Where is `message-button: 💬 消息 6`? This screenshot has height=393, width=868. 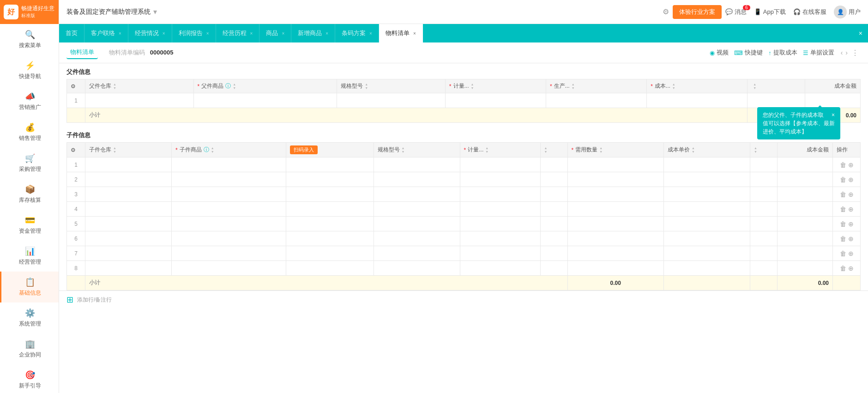
message-button: 💬 消息 6 is located at coordinates (736, 12).